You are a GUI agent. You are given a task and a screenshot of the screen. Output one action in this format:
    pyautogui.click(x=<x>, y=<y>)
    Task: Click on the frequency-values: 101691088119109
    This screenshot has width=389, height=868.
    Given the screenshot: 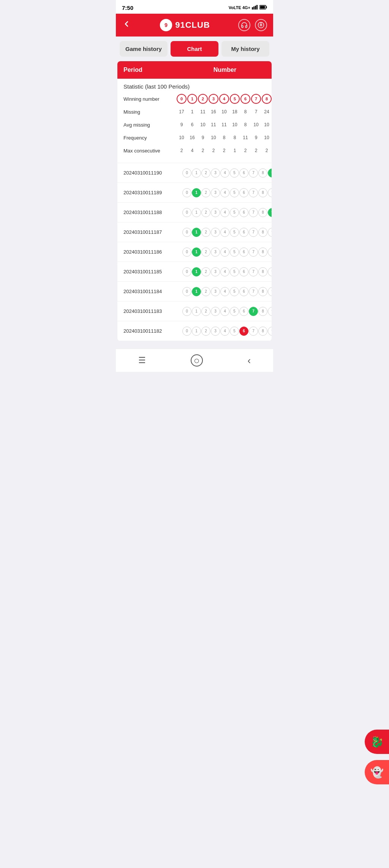 What is the action you would take?
    pyautogui.click(x=224, y=138)
    